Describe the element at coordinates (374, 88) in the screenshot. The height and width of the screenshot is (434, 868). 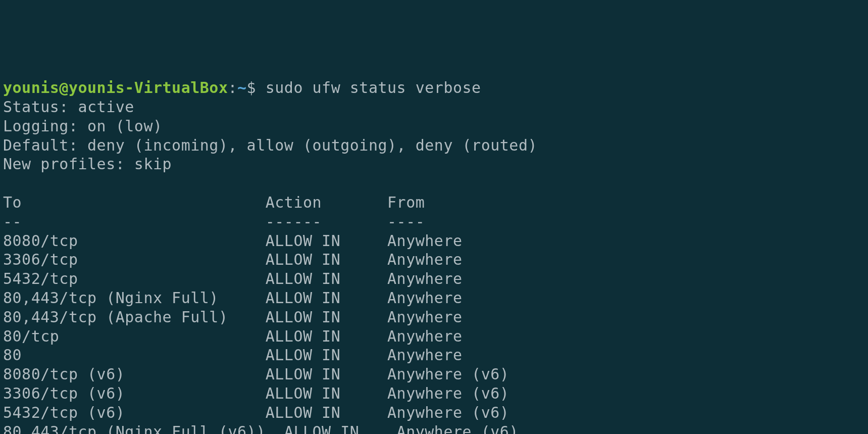
I see `command-text: sudo ufw status verbose` at that location.